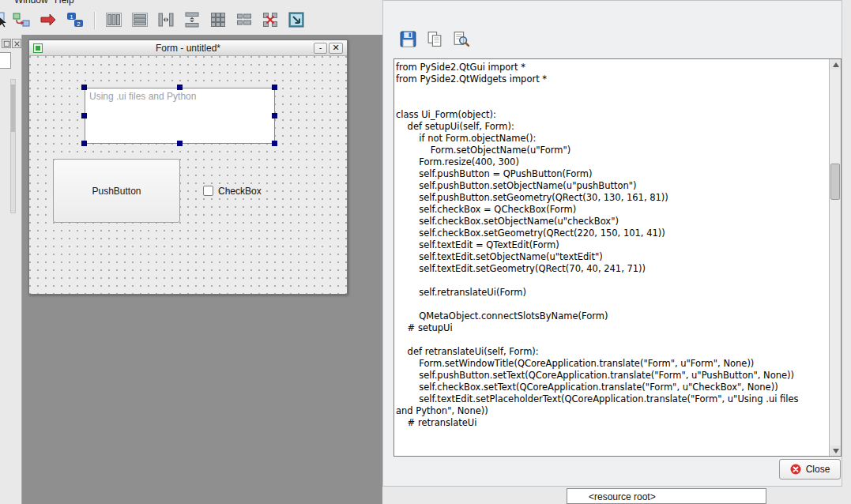 The image size is (851, 504). I want to click on arrow-down-icon, so click(836, 451).